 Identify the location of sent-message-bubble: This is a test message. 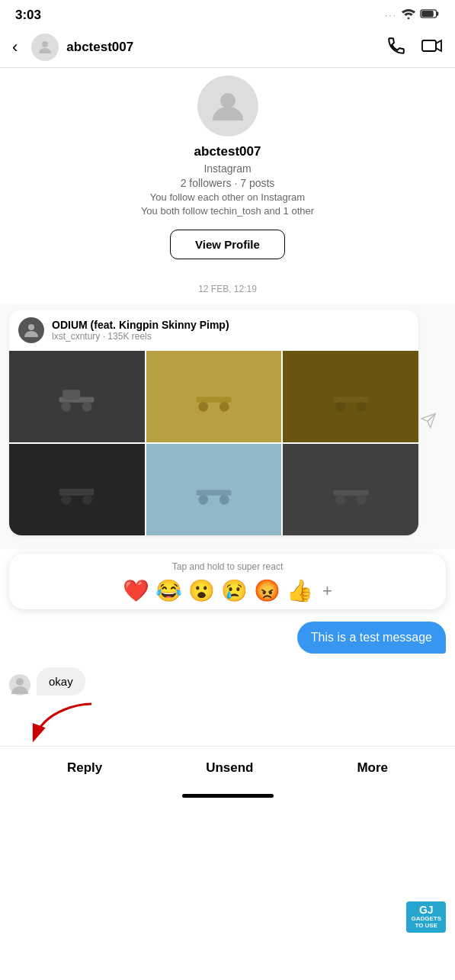
(372, 638).